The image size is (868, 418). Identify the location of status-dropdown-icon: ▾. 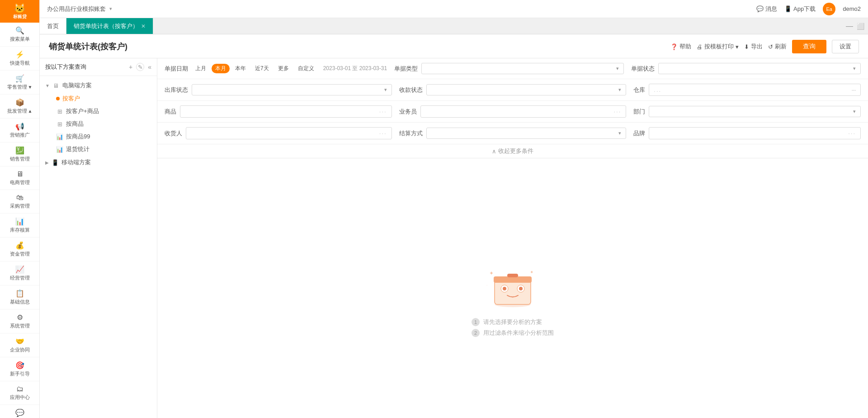
(854, 69).